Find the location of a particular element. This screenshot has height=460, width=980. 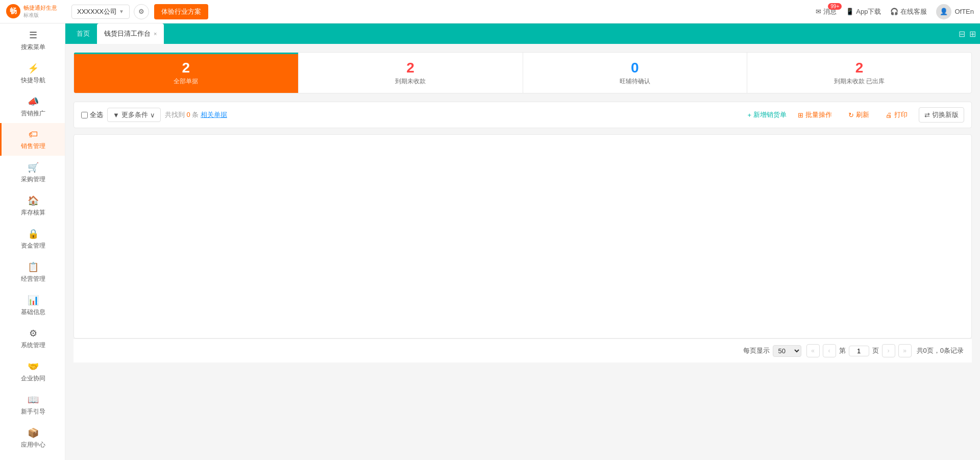

next-page-button: › is located at coordinates (889, 351).